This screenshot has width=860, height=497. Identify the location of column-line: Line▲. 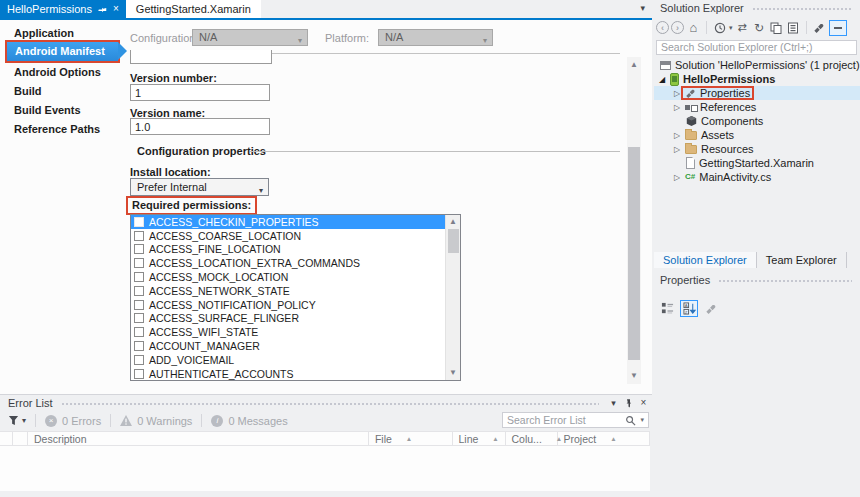
(480, 438).